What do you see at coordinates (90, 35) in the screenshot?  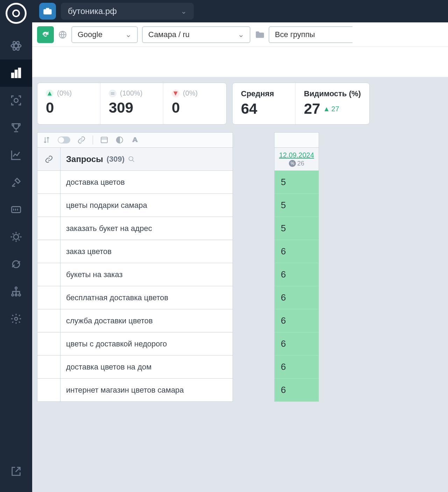 I see `engine-value: Google` at bounding box center [90, 35].